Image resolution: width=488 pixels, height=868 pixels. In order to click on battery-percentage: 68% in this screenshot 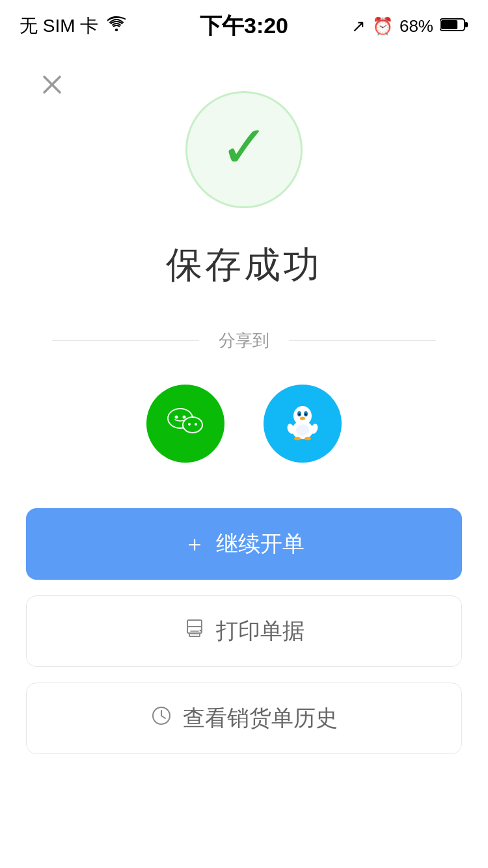, I will do `click(416, 26)`.